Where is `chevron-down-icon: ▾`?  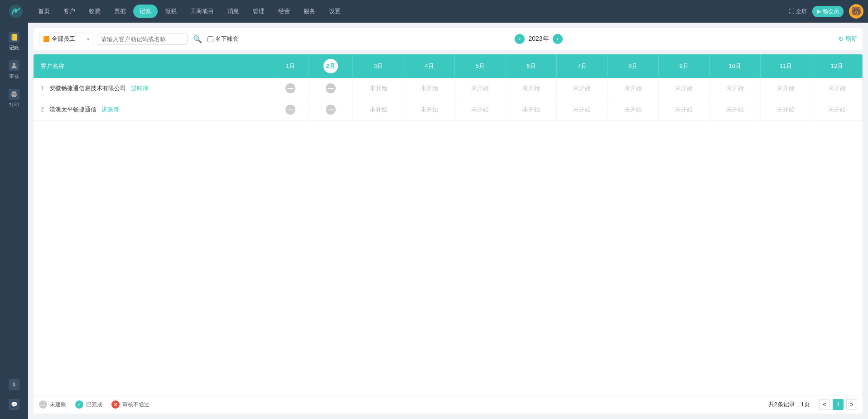 chevron-down-icon: ▾ is located at coordinates (88, 39).